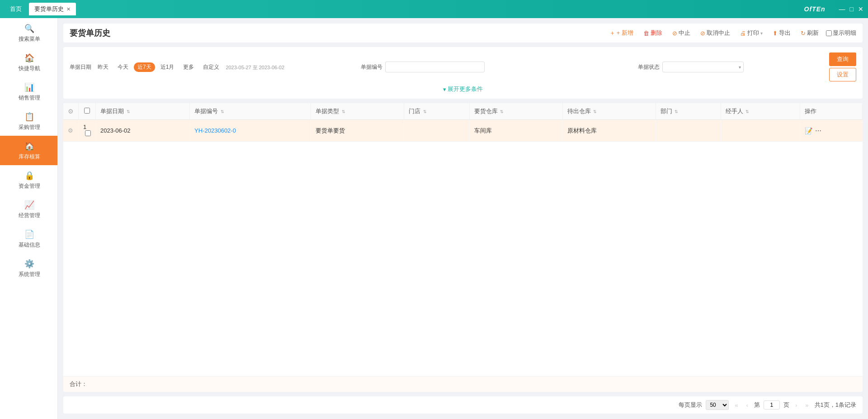 This screenshot has width=868, height=419. What do you see at coordinates (177, 67) in the screenshot?
I see `date-filter-group: 单据日期 昨天 今天 近7天 近1月 更多 自定义 2023-05-27 至 2…` at bounding box center [177, 67].